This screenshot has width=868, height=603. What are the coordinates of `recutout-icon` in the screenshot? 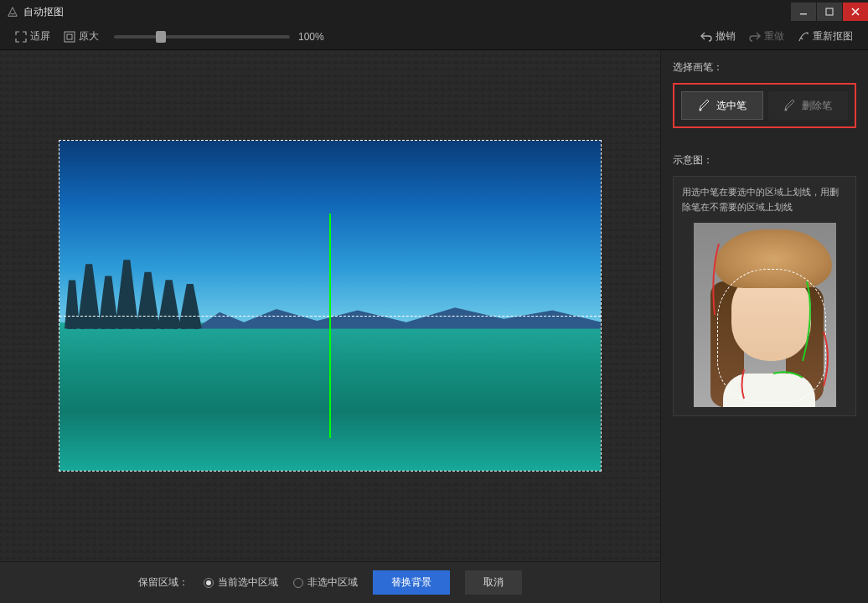 It's located at (803, 37).